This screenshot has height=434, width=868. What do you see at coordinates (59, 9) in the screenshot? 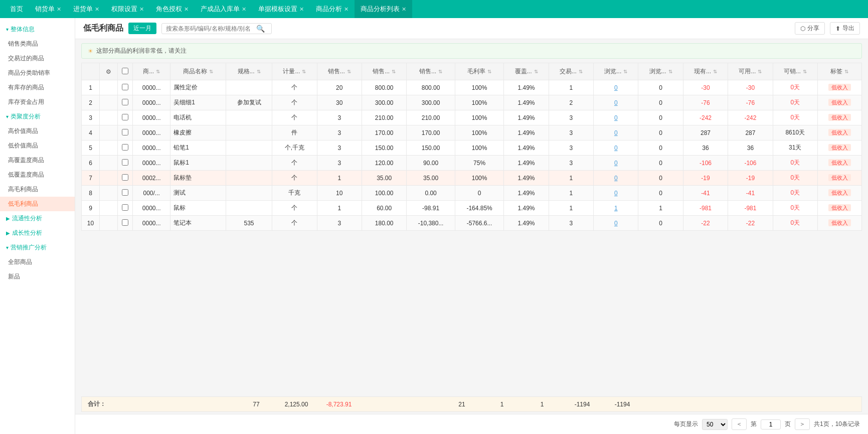
I see `nav-close-sales: ✕` at bounding box center [59, 9].